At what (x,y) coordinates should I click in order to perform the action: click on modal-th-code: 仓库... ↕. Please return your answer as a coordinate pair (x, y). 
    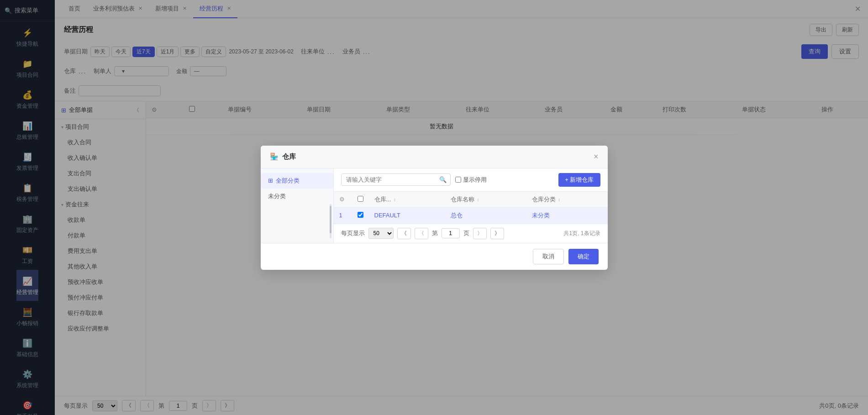
    Looking at the image, I should click on (407, 200).